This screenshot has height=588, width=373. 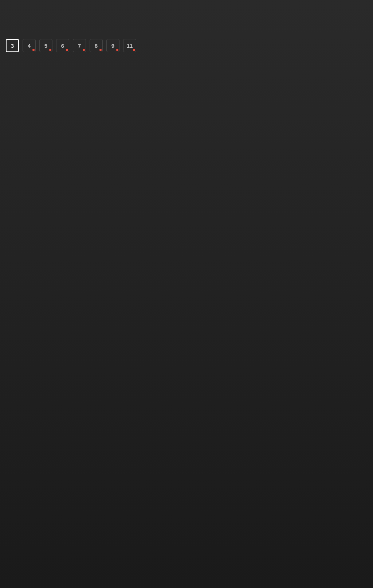 I want to click on q-nav-item-11: 11, so click(x=130, y=46).